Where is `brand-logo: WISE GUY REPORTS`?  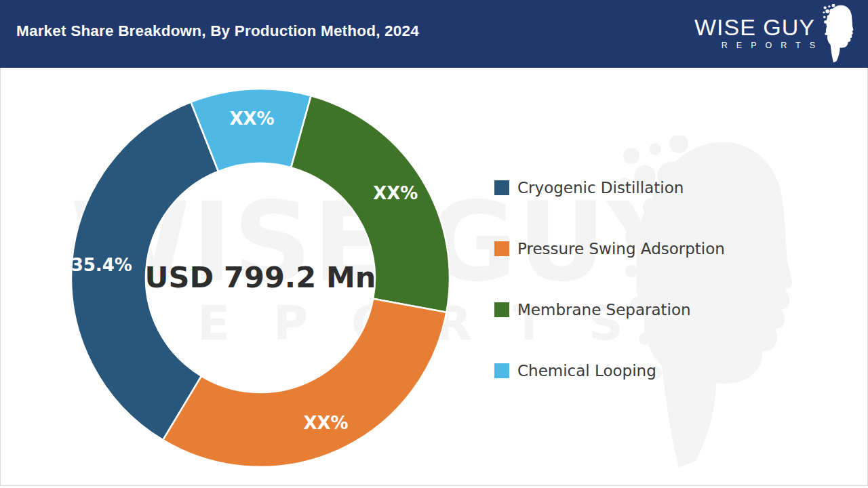
brand-logo: WISE GUY REPORTS is located at coordinates (778, 34).